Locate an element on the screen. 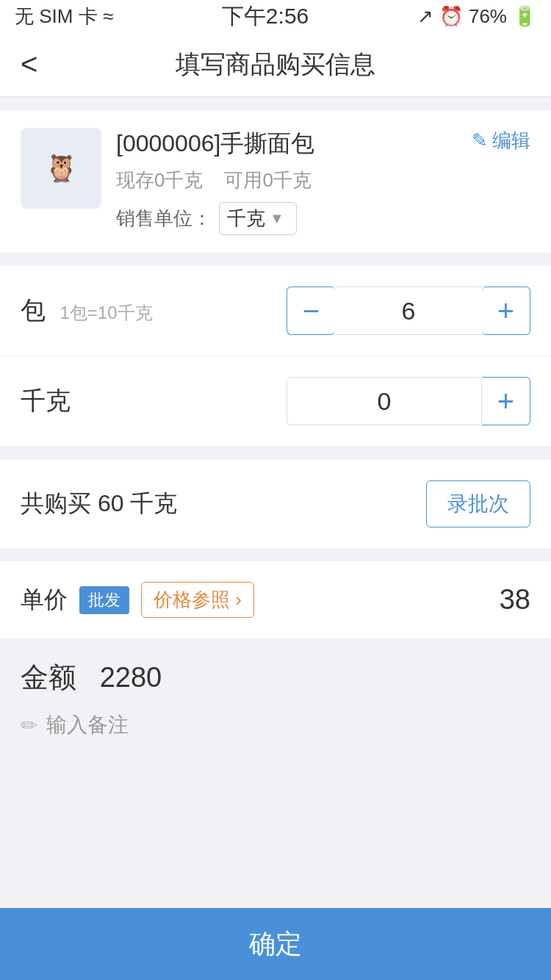 The image size is (551, 980). product-card: 🦉 [0000006]手撕面包 现存0千克 可用0千克 销售单位： 千克 ▼ ✎… is located at coordinates (276, 181).